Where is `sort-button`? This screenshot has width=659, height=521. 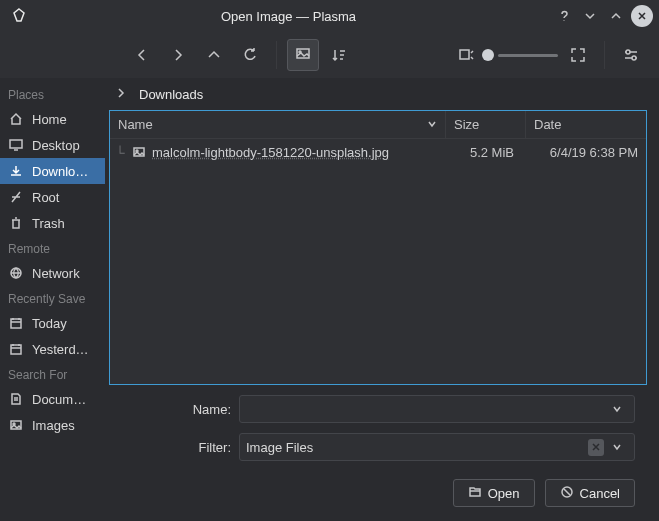
sort-button is located at coordinates (339, 55).